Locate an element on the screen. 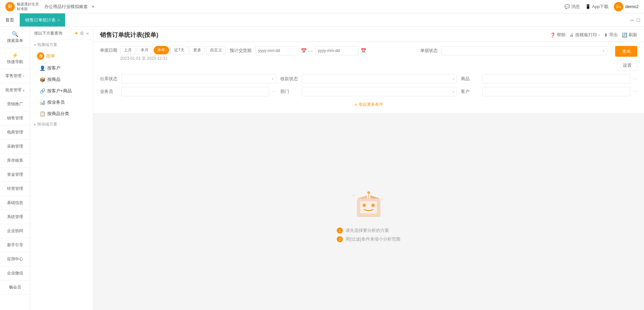  date-btn-this-month: 本月 is located at coordinates (145, 50).